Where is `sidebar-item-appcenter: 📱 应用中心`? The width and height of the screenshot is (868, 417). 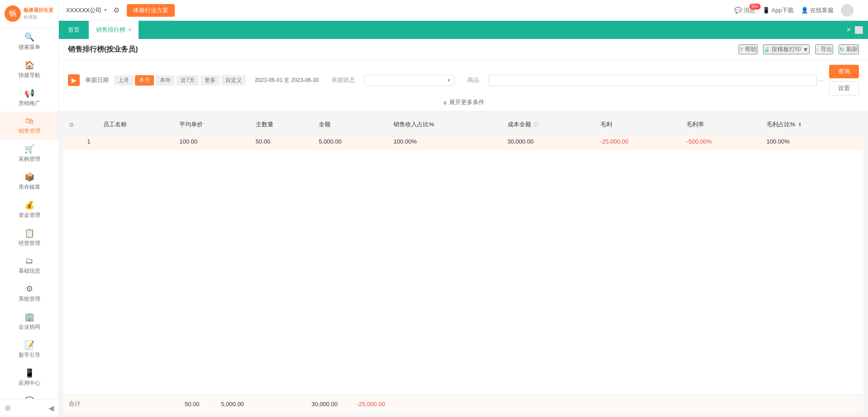 sidebar-item-appcenter: 📱 应用中心 is located at coordinates (29, 378).